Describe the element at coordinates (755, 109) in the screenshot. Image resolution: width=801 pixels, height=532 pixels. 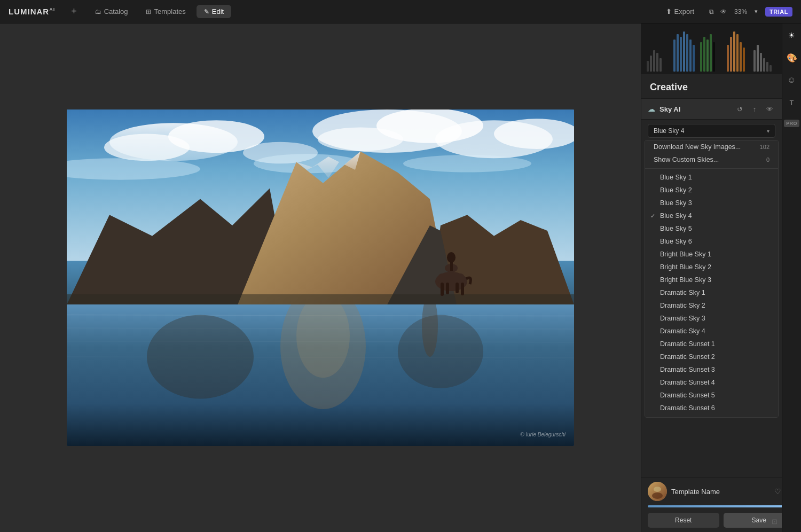
I see `sky-up-icon: ↑` at that location.